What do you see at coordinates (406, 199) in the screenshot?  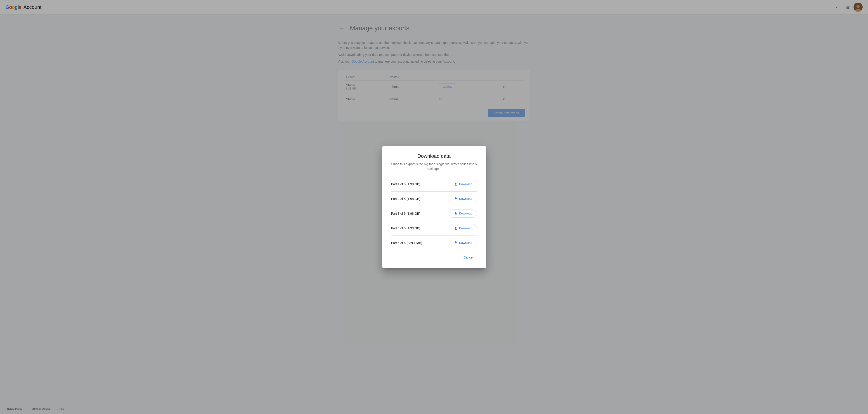 I see `part-label-2: Part 2 of 5 (1.98 GB)` at bounding box center [406, 199].